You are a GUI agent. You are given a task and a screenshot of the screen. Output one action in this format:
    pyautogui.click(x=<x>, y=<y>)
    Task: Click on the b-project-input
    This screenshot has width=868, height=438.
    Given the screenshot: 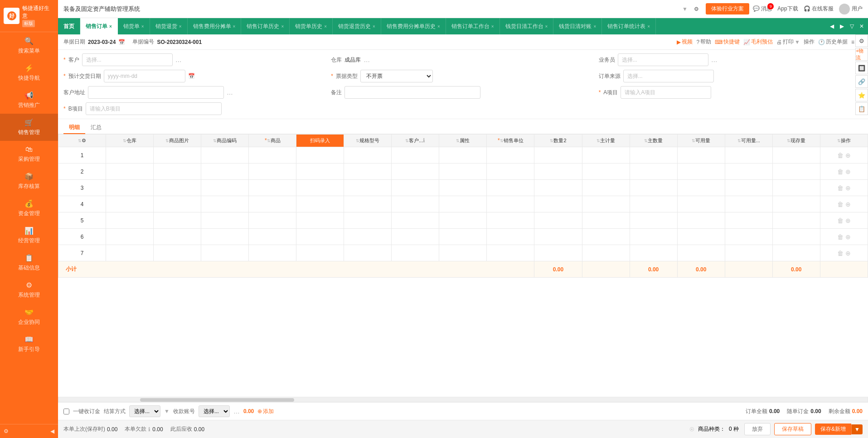 What is the action you would take?
    pyautogui.click(x=154, y=109)
    